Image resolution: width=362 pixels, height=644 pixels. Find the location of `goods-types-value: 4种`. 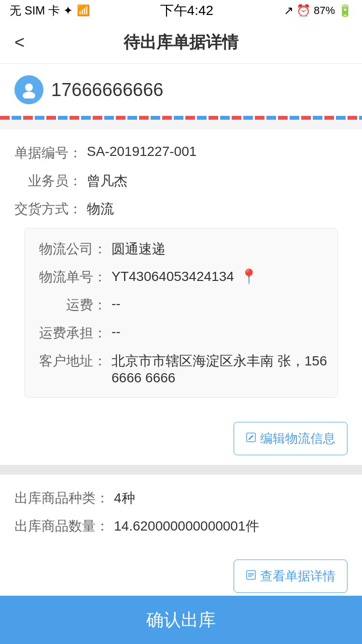

goods-types-value: 4种 is located at coordinates (231, 498).